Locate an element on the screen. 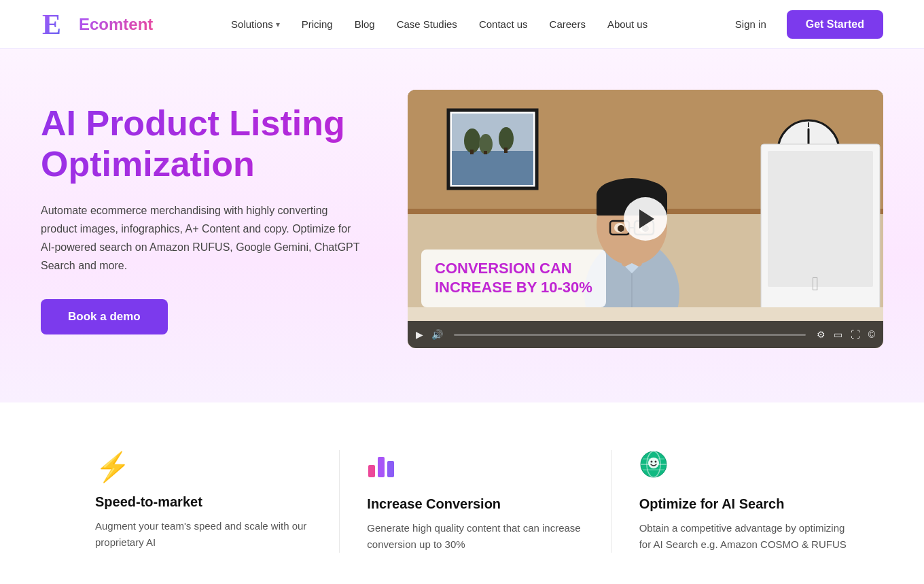 The image size is (924, 584). chevron-down-icon: ▾ is located at coordinates (278, 24).